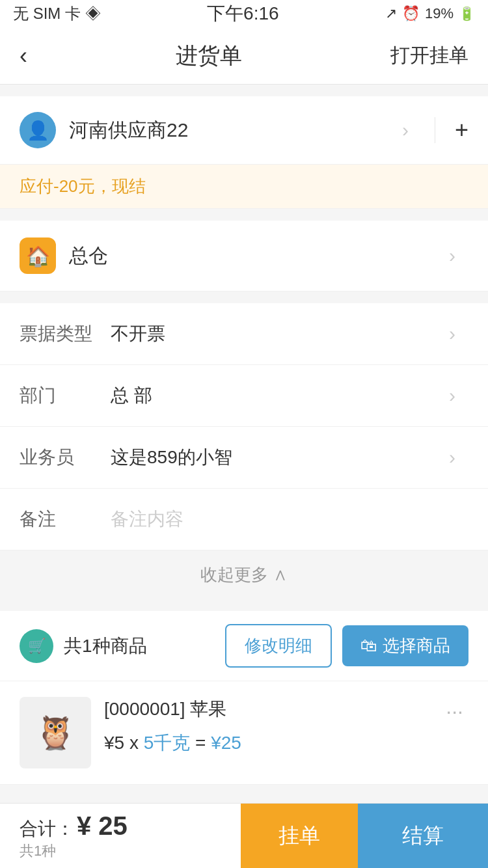  Describe the element at coordinates (244, 152) in the screenshot. I see `supplier-section: 👤 河南供应商22 › + 应付-20元，现结` at that location.